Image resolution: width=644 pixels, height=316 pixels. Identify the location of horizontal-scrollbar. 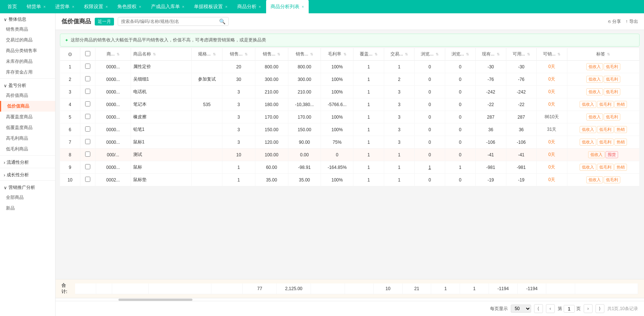
(350, 299).